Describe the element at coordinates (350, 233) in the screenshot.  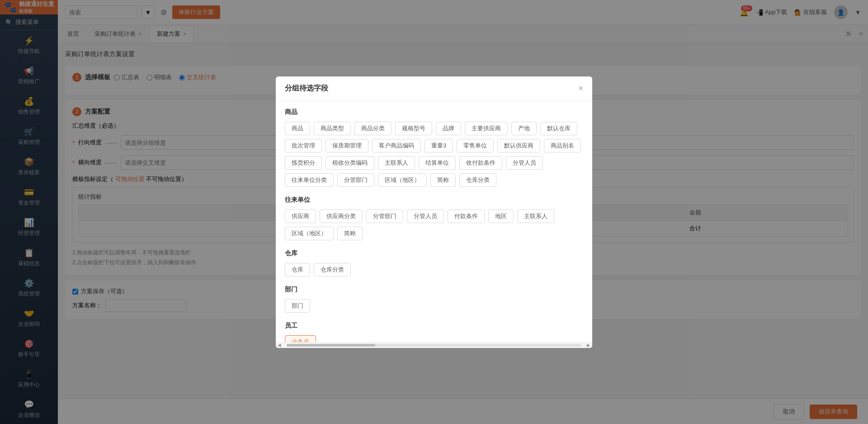
I see `field-tag-cp-8: 简称` at that location.